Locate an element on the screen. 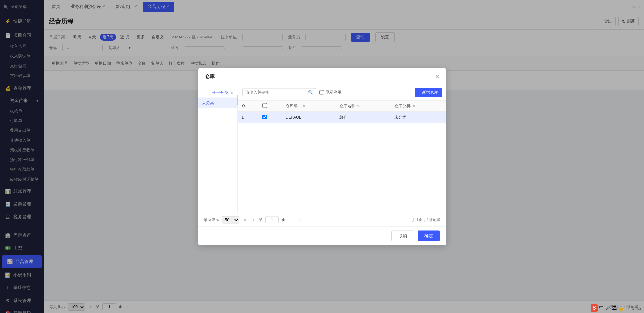 Image resolution: width=644 pixels, height=313 pixels. right-toolbar: 🔍 显示停用 + 新增仓库 is located at coordinates (342, 92).